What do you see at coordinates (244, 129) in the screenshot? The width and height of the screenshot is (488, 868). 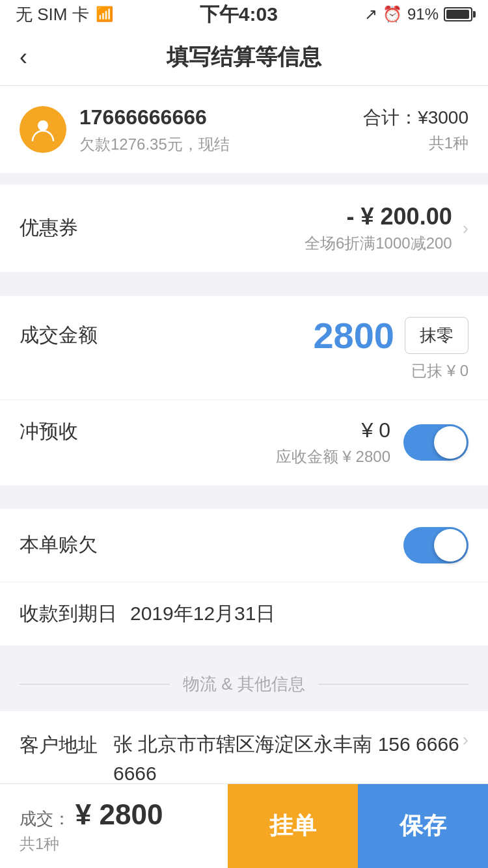 I see `customer-card: 17666666666 欠款1276.35元，现结 合计：¥3000 共1种` at bounding box center [244, 129].